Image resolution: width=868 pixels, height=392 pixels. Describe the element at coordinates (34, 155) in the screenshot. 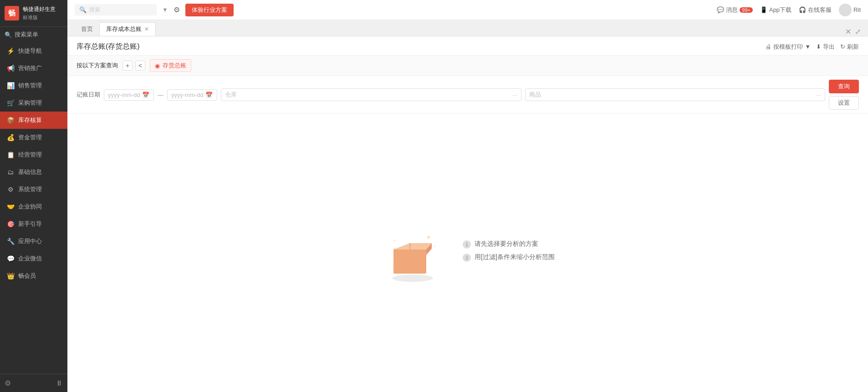

I see `sidebar-item-operations: 📋 经营管理` at that location.